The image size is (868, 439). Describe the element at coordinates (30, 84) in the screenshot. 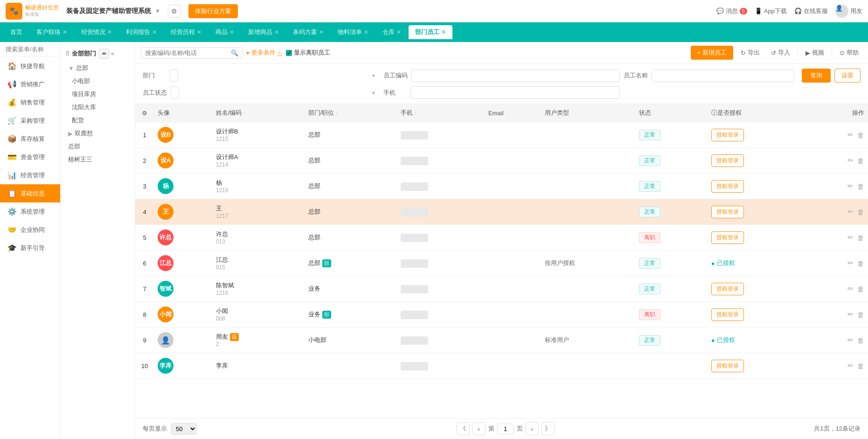

I see `sidebar-item-marketing: 📢 营销推广` at that location.